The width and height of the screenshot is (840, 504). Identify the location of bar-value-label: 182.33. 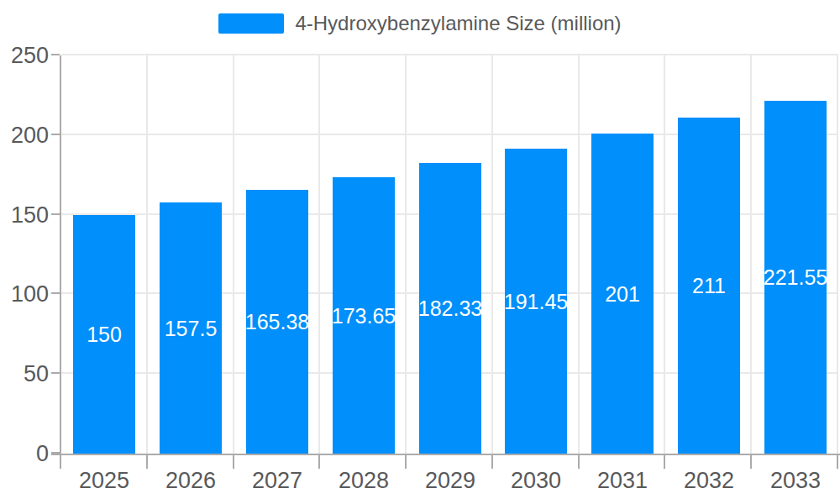
(450, 309).